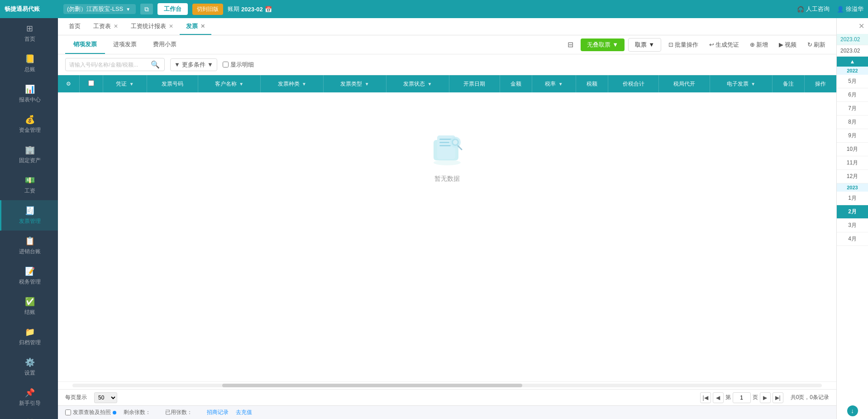  Describe the element at coordinates (787, 45) in the screenshot. I see `video-button: ▶ 视频` at that location.